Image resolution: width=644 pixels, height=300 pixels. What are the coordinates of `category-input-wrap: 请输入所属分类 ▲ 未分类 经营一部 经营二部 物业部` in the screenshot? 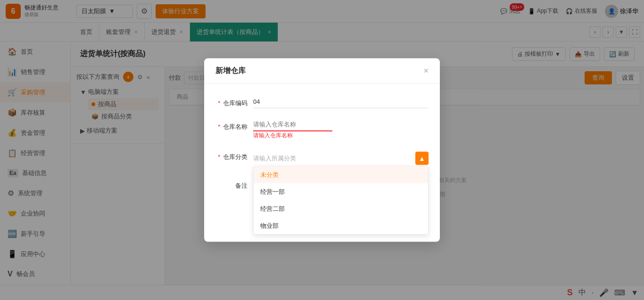 It's located at (341, 158).